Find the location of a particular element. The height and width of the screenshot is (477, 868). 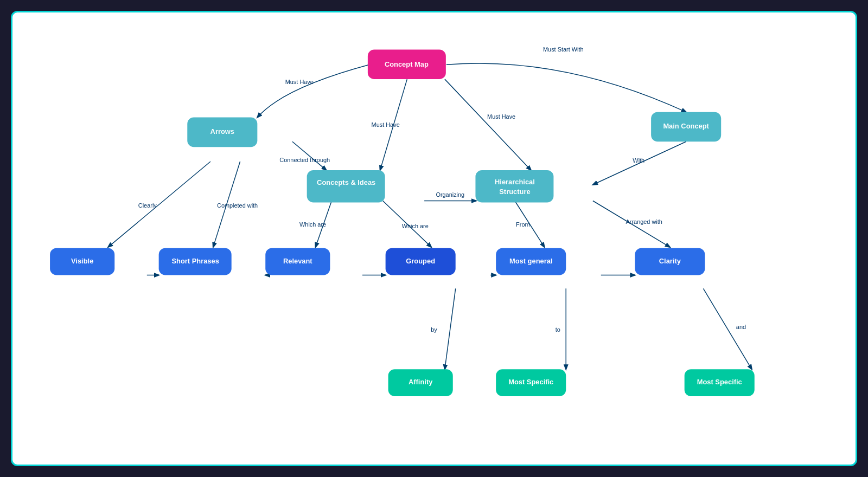

node-affinity-label: Affinity is located at coordinates (421, 382).